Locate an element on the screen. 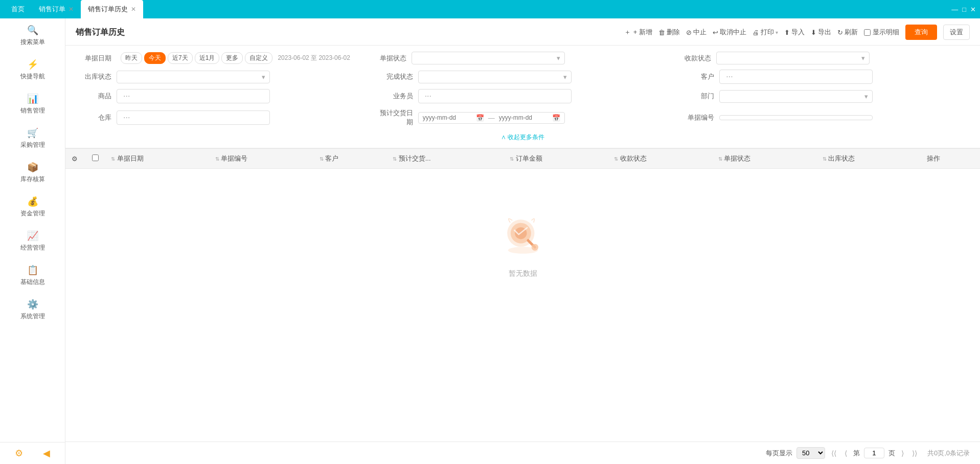  receipt-status-select: ▾ is located at coordinates (793, 58).